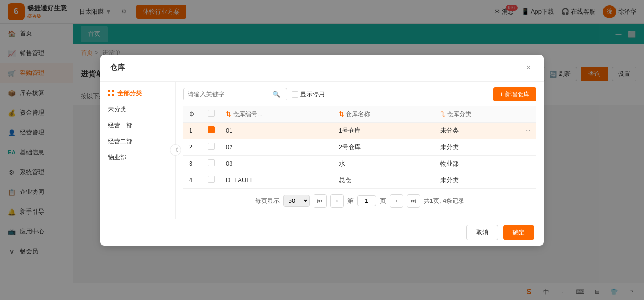 The height and width of the screenshot is (300, 644). Describe the element at coordinates (297, 201) in the screenshot. I see `page-size-select: 50 100 200` at that location.